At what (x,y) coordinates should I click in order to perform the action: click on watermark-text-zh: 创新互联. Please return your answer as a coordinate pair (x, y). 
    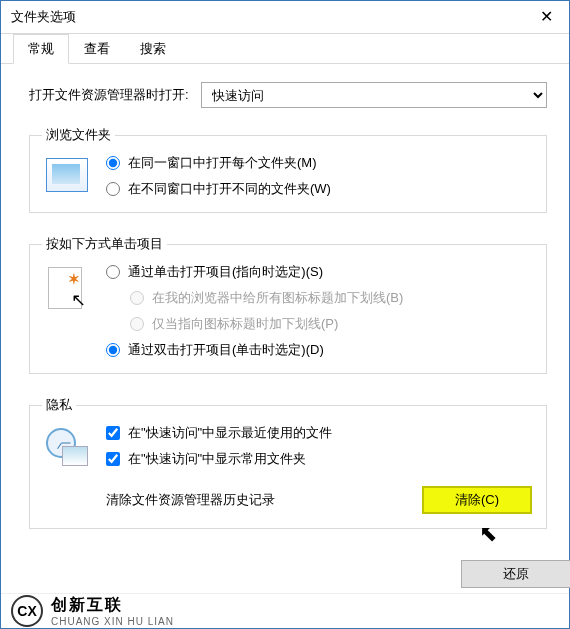
    Looking at the image, I should click on (112, 606).